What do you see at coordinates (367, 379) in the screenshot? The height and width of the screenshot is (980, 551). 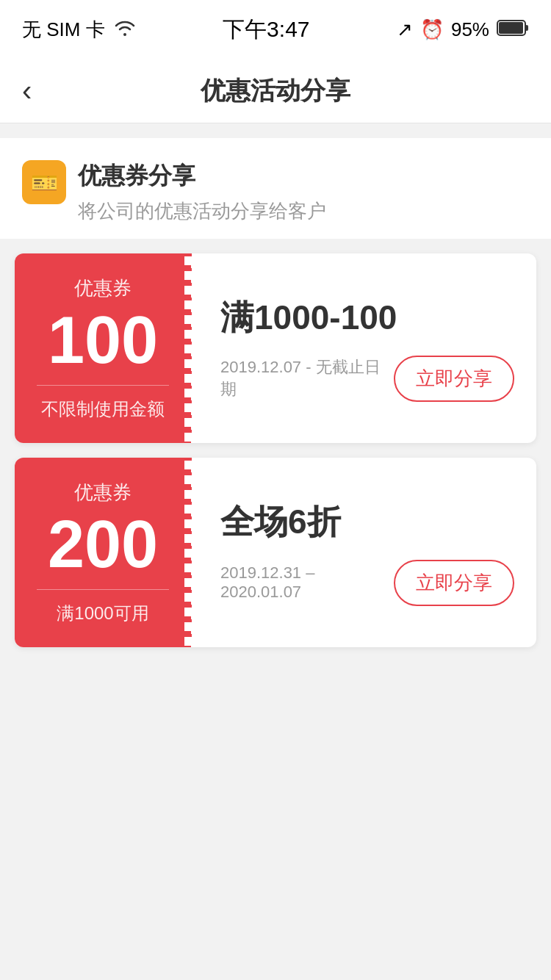 I see `coupon-bottom-1: 2019.12.07 - 无截止日期 立即分享` at bounding box center [367, 379].